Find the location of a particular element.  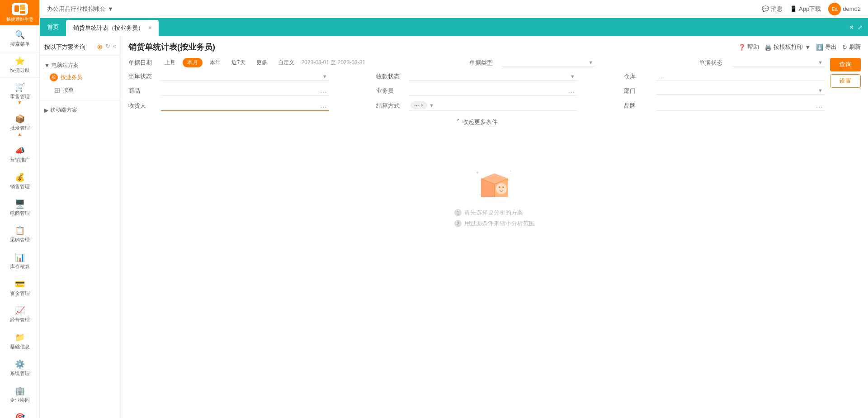

sidebar-item-marketing: 📣 营销推广 is located at coordinates (20, 155).